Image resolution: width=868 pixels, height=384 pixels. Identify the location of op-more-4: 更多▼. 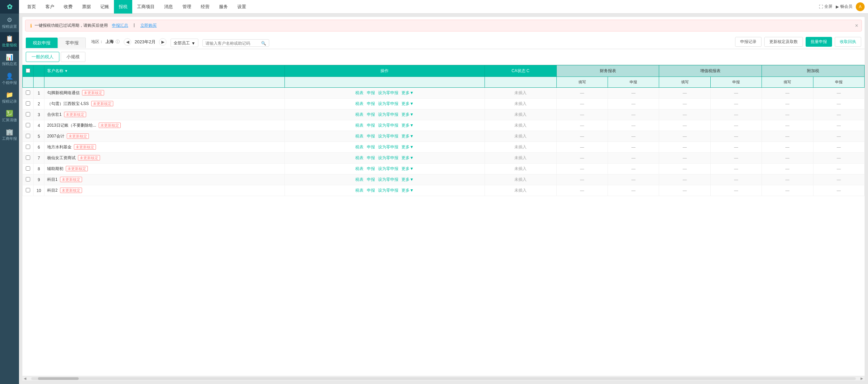
(408, 136).